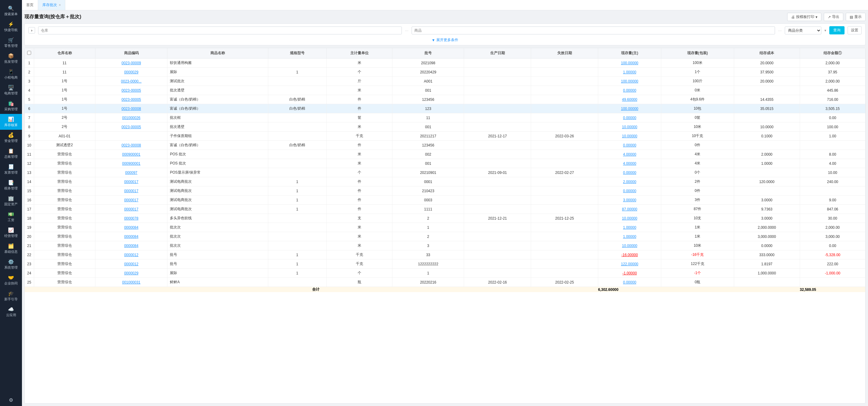 This screenshot has width=868, height=406. Describe the element at coordinates (11, 252) in the screenshot. I see `sidebar-label-basic: 基础信息` at that location.